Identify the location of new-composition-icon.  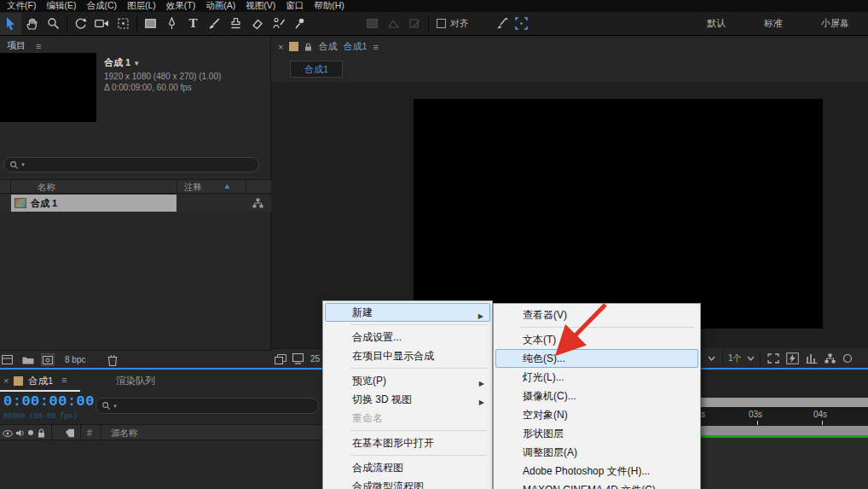
(48, 360).